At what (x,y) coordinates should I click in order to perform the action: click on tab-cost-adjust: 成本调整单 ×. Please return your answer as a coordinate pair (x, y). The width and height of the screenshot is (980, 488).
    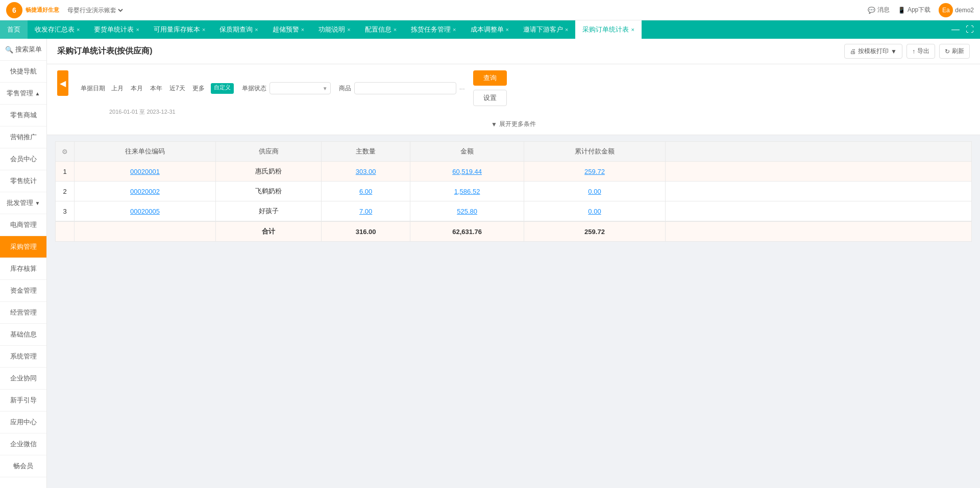
    Looking at the image, I should click on (490, 30).